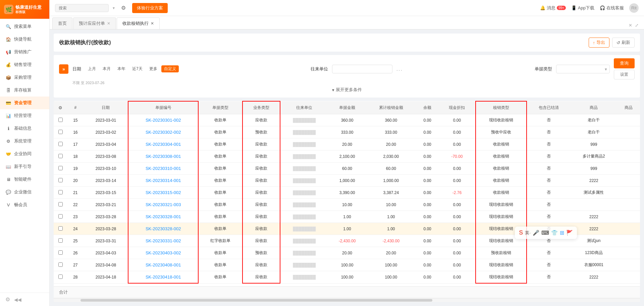 The image size is (644, 306). What do you see at coordinates (427, 108) in the screenshot?
I see `col-balance-header: 余额` at bounding box center [427, 108].